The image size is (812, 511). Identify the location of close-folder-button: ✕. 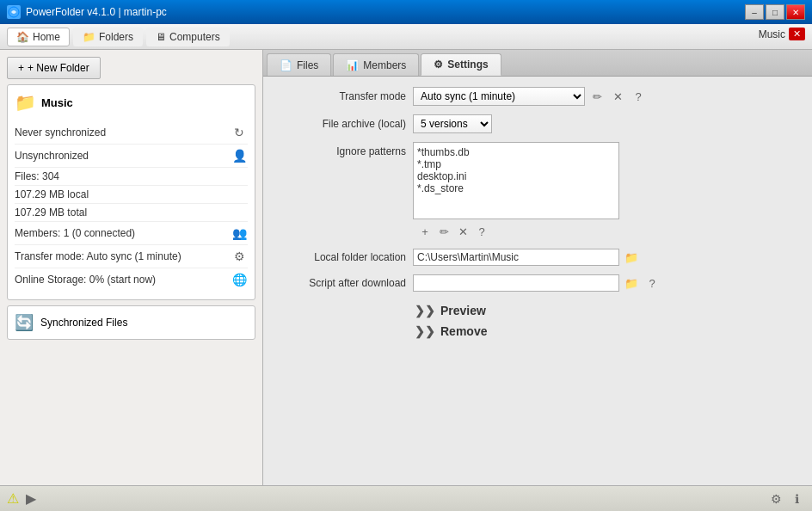
(797, 34).